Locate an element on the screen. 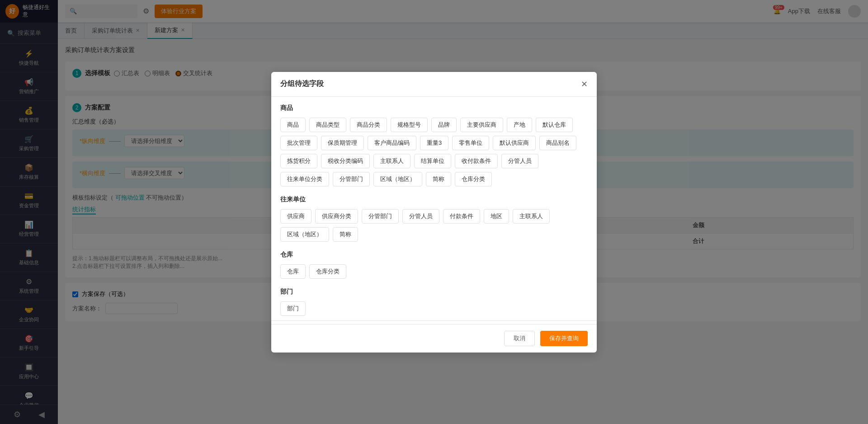 This screenshot has width=868, height=424. modal-title: 分组待选字段 is located at coordinates (302, 84).